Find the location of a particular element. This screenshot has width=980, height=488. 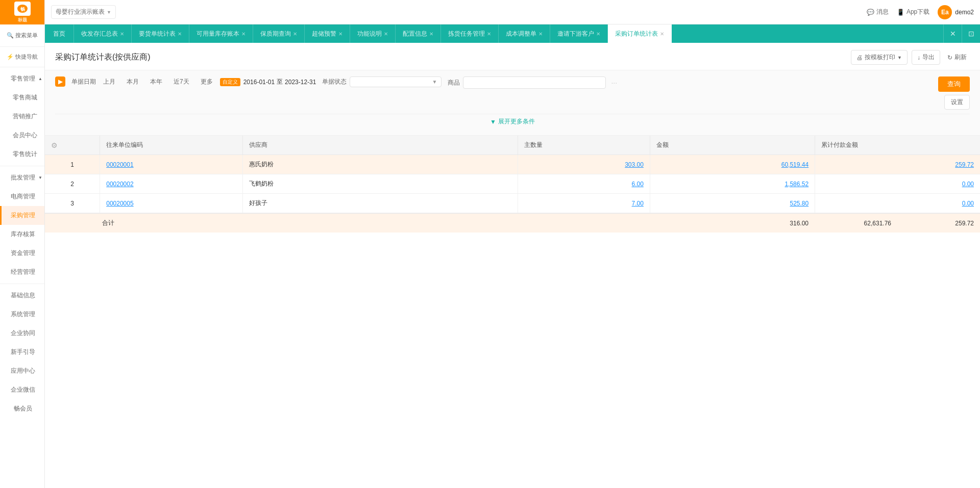

sidebar-item-purchase: 采购管理 is located at coordinates (22, 215).